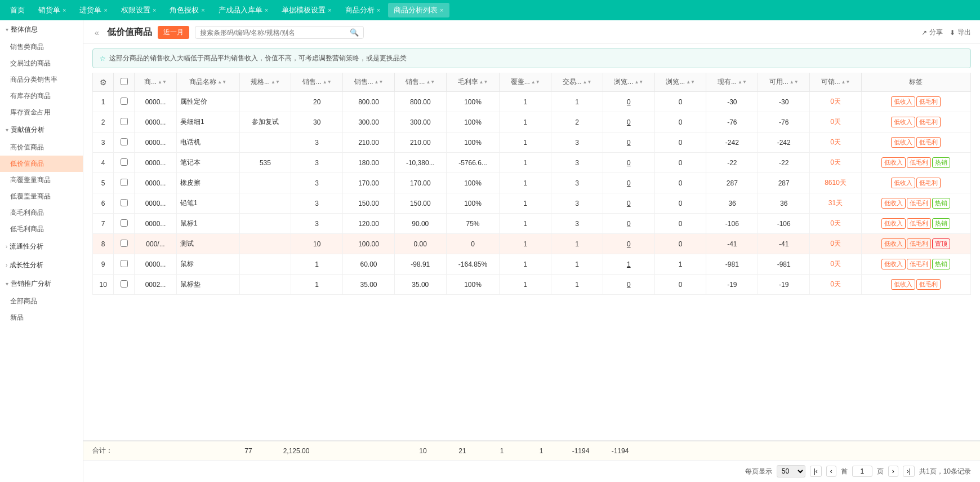 The width and height of the screenshot is (980, 482). Describe the element at coordinates (97, 33) in the screenshot. I see `collapse-sidebar-btn: «` at that location.